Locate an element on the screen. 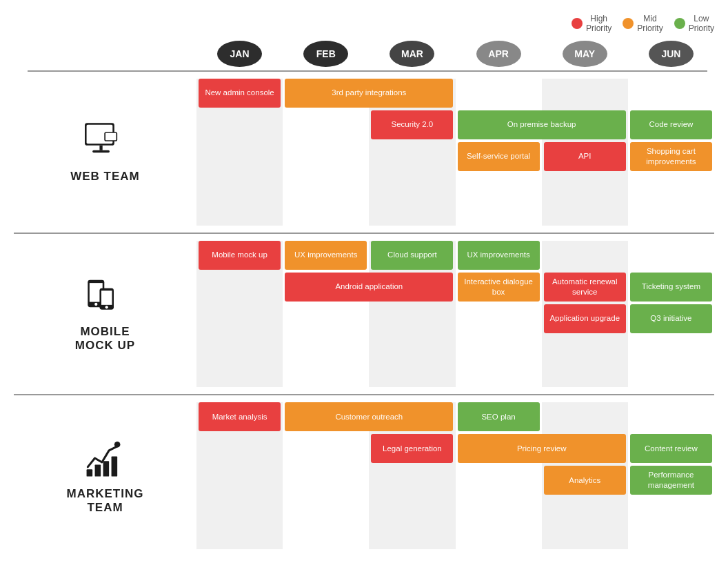 This screenshot has height=563, width=728. legend-item-low: Low Priority is located at coordinates (694, 23).